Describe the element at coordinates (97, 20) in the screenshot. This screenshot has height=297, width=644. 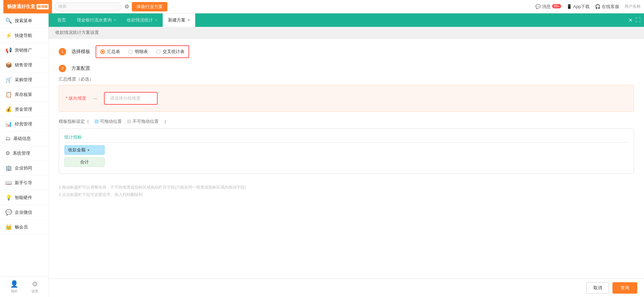
I see `tab-0: 现金银行流水查询×` at that location.